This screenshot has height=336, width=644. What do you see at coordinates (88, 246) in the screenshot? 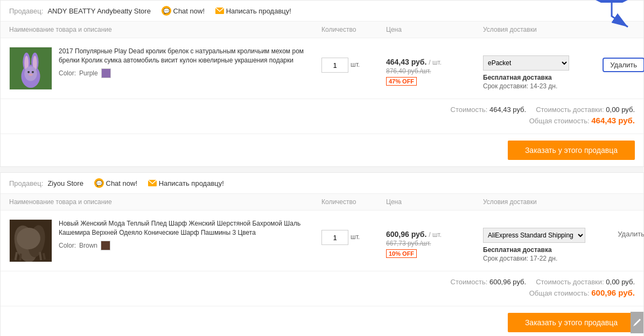
I see `color-name-2: Brown` at bounding box center [88, 246].